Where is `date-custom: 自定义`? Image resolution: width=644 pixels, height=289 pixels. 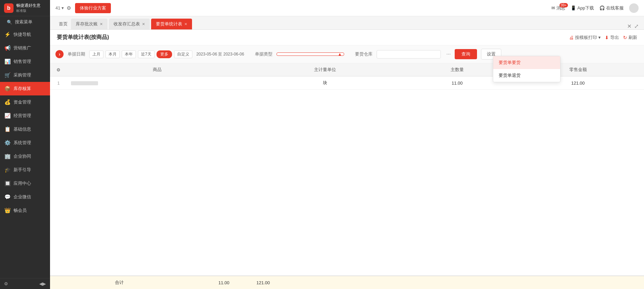
date-custom: 自定义 is located at coordinates (183, 54).